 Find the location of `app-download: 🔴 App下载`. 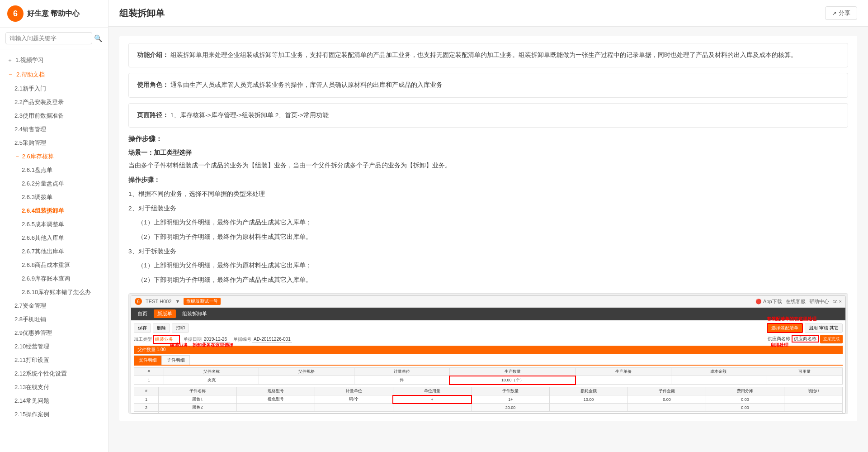

app-download: 🔴 App下载 is located at coordinates (769, 301).